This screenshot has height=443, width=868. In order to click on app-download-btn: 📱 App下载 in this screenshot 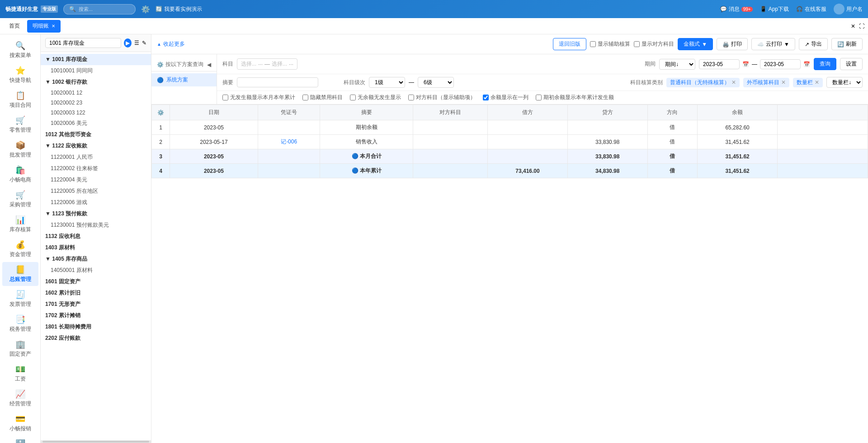, I will do `click(774, 9)`.